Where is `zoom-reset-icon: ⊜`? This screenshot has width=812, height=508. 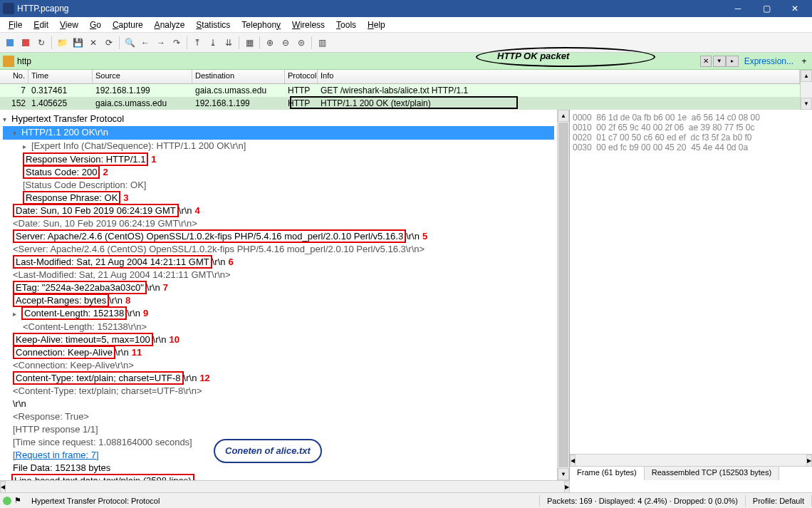 zoom-reset-icon: ⊜ is located at coordinates (301, 43).